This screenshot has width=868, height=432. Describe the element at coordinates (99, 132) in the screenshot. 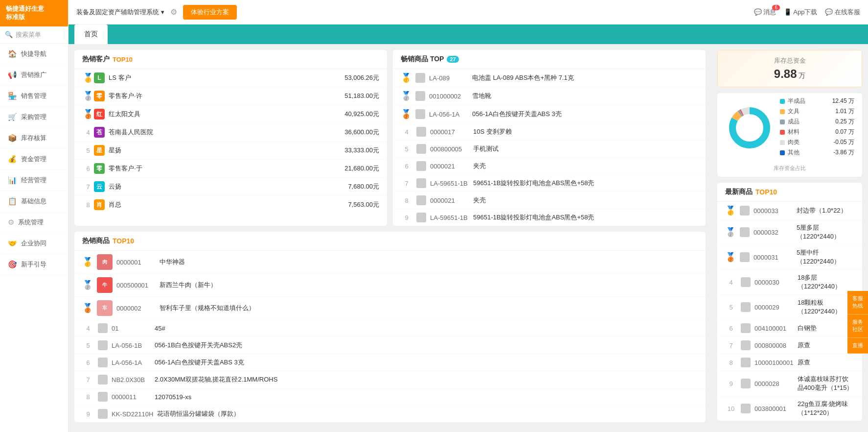

I see `customer-avatar: 苍` at that location.